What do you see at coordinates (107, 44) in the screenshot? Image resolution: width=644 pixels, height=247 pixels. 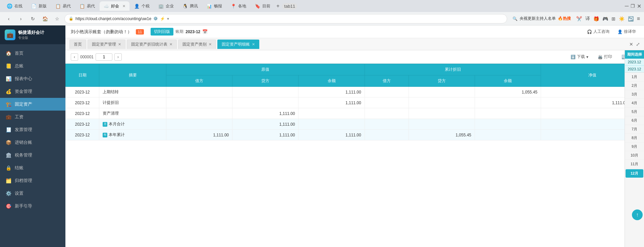 I see `tab-fixed-asset-mgmt: 固定资产管理 ✕` at bounding box center [107, 44].